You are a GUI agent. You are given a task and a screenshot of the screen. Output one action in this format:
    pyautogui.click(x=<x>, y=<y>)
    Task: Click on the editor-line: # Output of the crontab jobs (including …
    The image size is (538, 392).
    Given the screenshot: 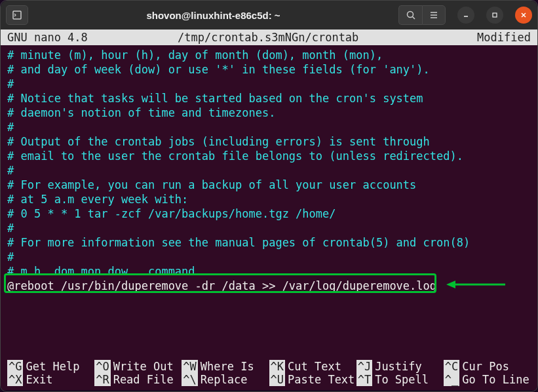 What is the action you would take?
    pyautogui.click(x=269, y=142)
    